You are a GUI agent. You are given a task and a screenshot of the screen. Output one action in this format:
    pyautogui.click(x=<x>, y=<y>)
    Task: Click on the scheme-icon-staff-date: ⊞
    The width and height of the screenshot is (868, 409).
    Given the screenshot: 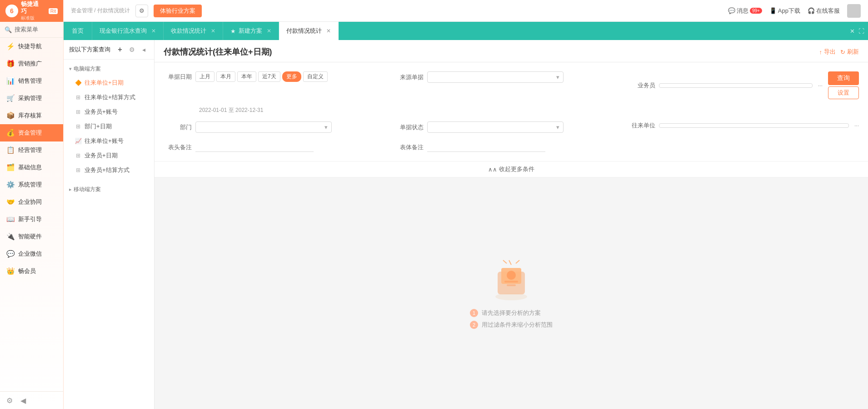 What is the action you would take?
    pyautogui.click(x=78, y=156)
    